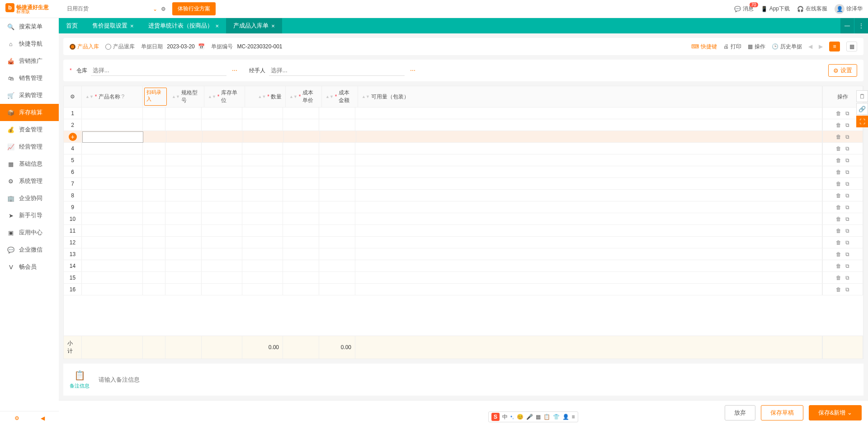 The width and height of the screenshot is (868, 425). I want to click on ops-link: ▦操作, so click(757, 47).